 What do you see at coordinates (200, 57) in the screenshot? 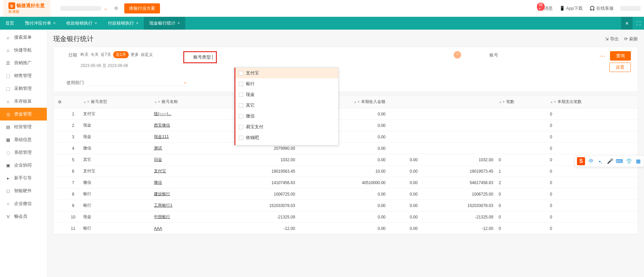
I see `account-type-filter: 账号类型` at bounding box center [200, 57].